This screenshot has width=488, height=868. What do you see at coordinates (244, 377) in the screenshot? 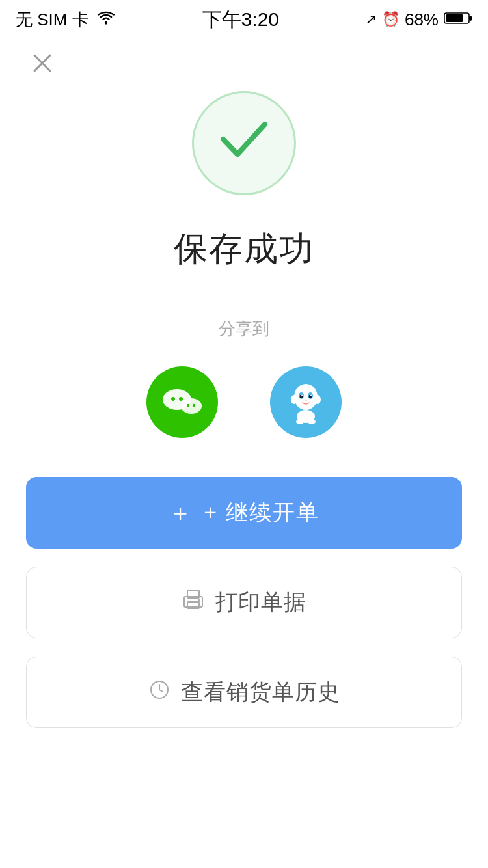
I see `share-section: 分享到` at bounding box center [244, 377].